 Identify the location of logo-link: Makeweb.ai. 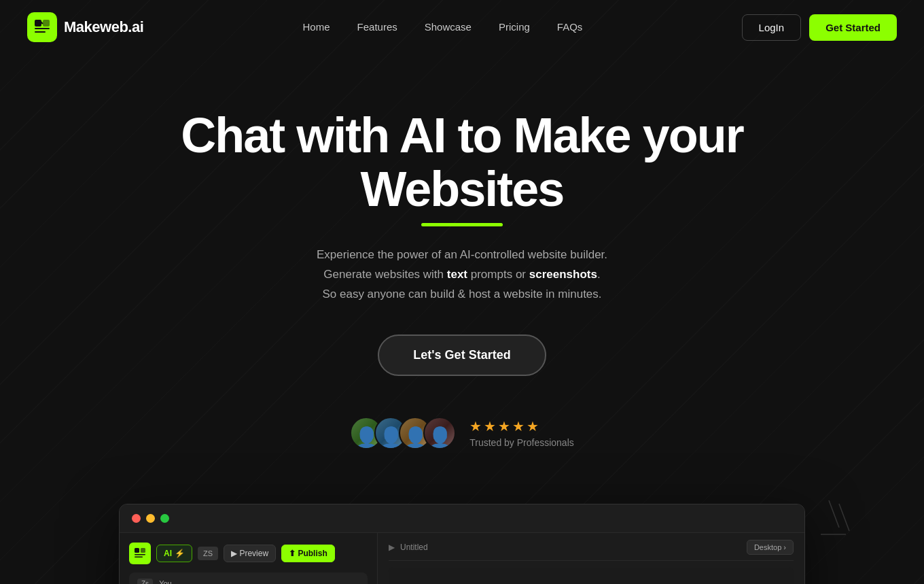
(86, 27).